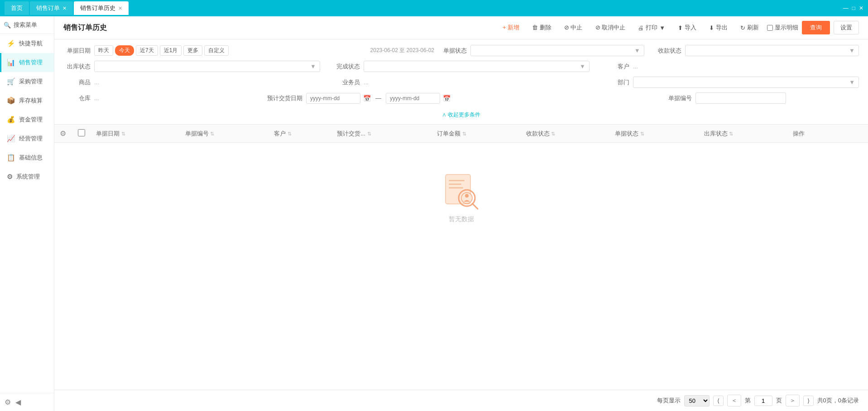 This screenshot has width=868, height=411. Describe the element at coordinates (8, 402) in the screenshot. I see `sidebar-settings-icon: ⚙` at that location.